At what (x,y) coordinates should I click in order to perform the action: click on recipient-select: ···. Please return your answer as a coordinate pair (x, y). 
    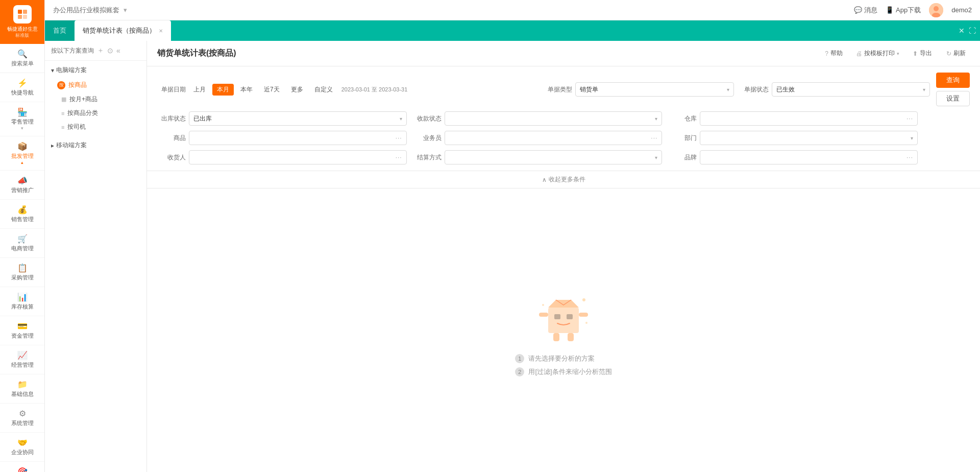
    Looking at the image, I should click on (298, 157).